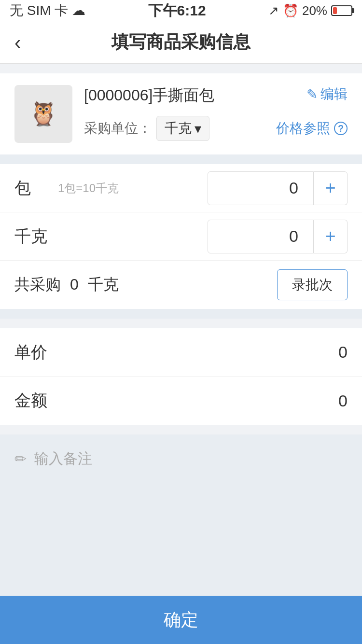 The width and height of the screenshot is (362, 644). What do you see at coordinates (181, 114) in the screenshot?
I see `product-card: 🦉 [0000006]手撕面包 ✎ 编辑 采购单位： 千克 ▾ 价格参照 ?` at bounding box center [181, 114].